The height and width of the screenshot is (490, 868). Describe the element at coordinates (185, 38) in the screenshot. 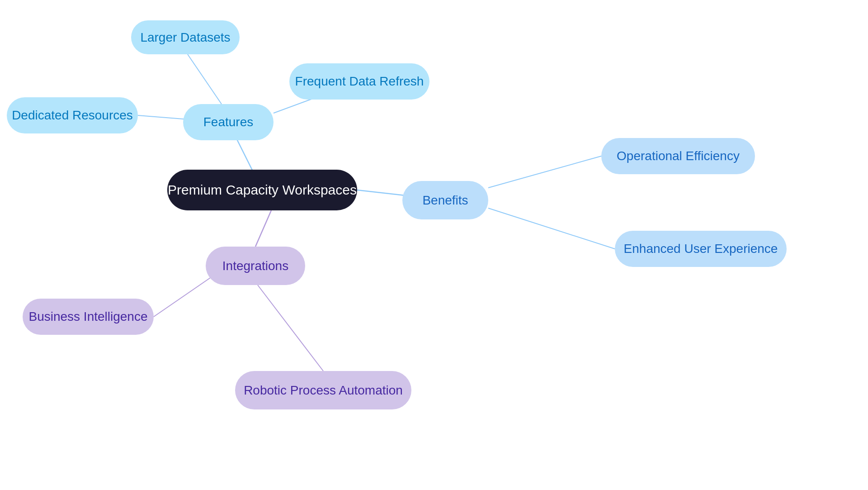

I see `larger-datasets-label: Larger Datasets` at that location.